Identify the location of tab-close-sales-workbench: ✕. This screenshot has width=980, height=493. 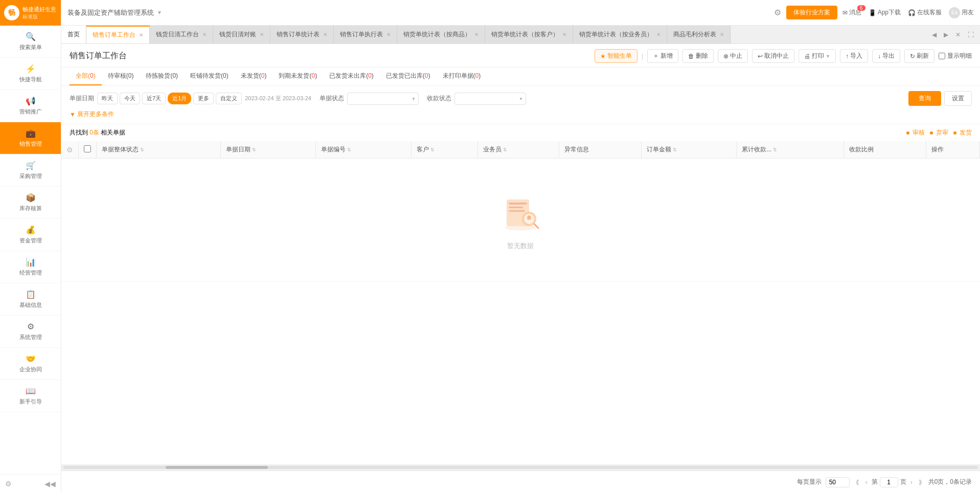
(141, 35).